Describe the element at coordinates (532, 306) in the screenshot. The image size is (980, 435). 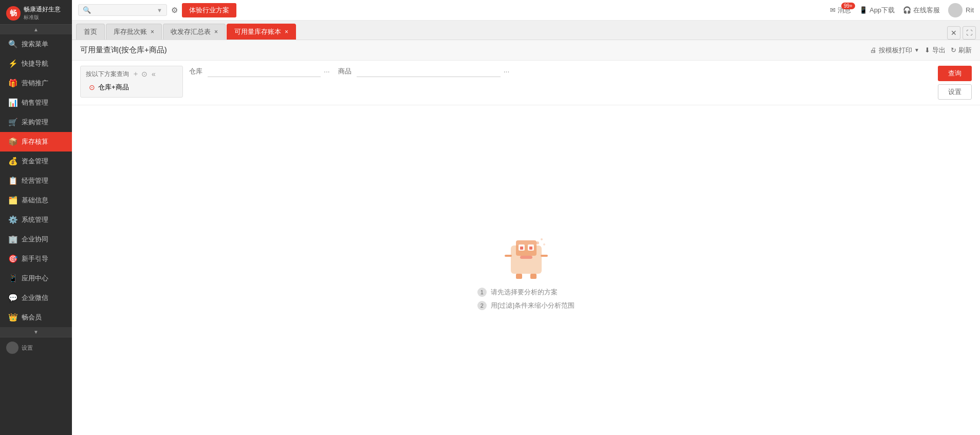
I see `hint-text-2: 用[过滤]条件来缩小分析范围` at that location.